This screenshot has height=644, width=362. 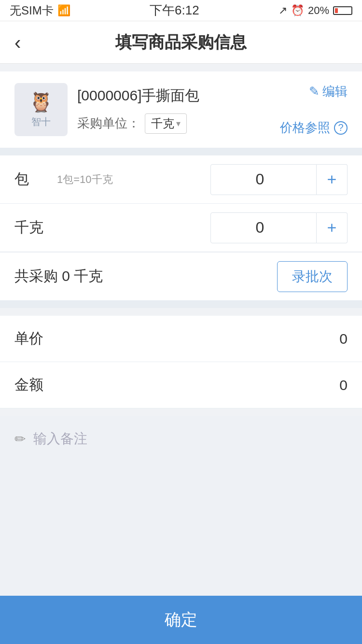 I want to click on status-bar: 无SIM卡 📶 下午6:12 ↗ ⏰ 20%, so click(x=181, y=11).